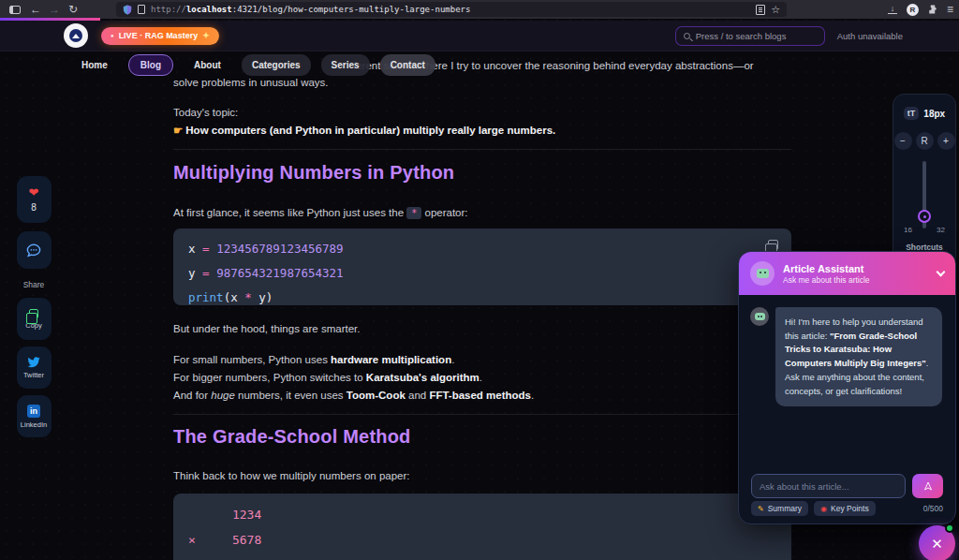  I want to click on live-badge: ● LIVE · RAG Mastery ✦, so click(160, 36).